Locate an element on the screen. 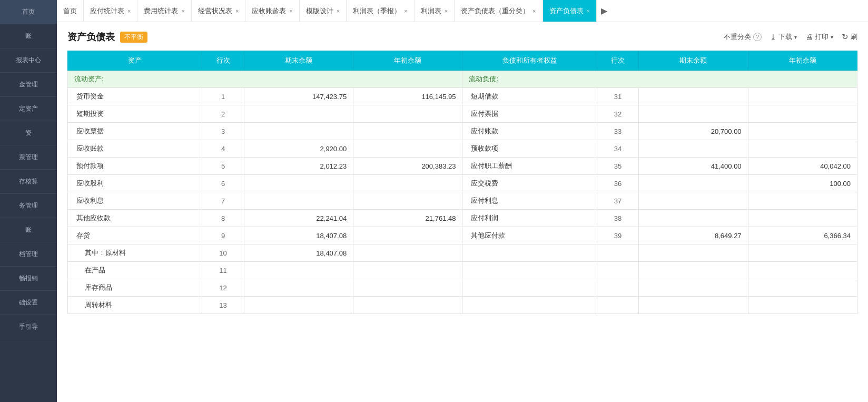 This screenshot has width=868, height=402. download-chevron-icon: ▾ is located at coordinates (795, 37).